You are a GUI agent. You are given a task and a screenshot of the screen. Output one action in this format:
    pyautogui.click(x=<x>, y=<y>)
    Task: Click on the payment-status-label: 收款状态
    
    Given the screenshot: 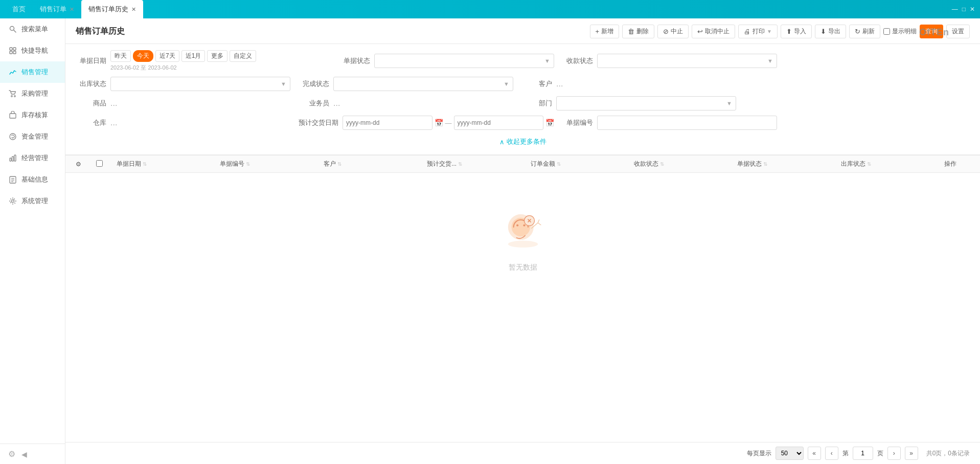 What is the action you would take?
    pyautogui.click(x=578, y=61)
    